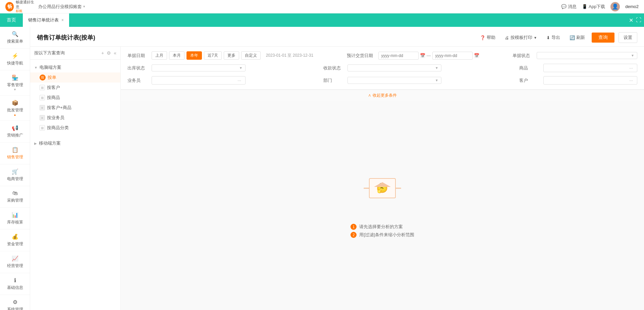 This screenshot has height=310, width=644. I want to click on expected-date-inputs: 📅 — 📅, so click(429, 56).